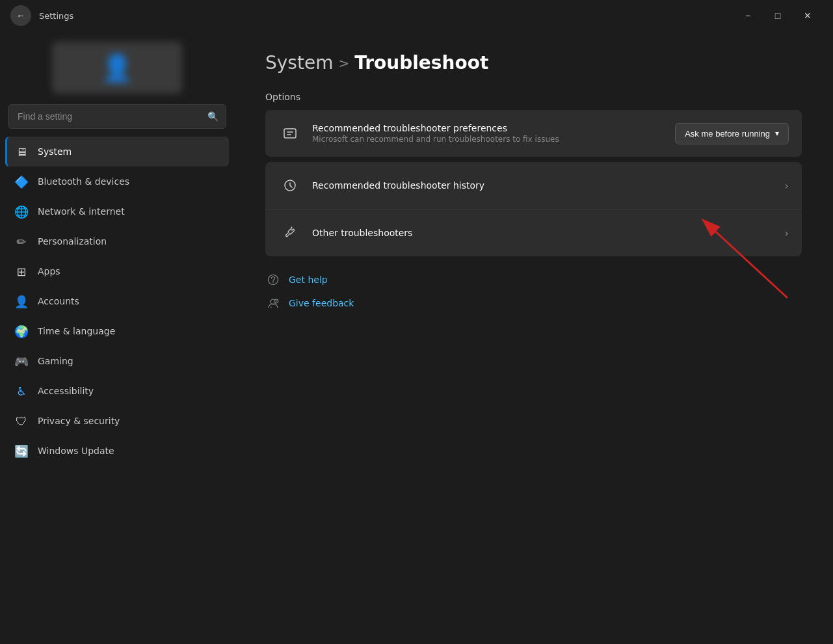  I want to click on sidebar-item-privacy: 🛡 Privacy & security, so click(117, 421).